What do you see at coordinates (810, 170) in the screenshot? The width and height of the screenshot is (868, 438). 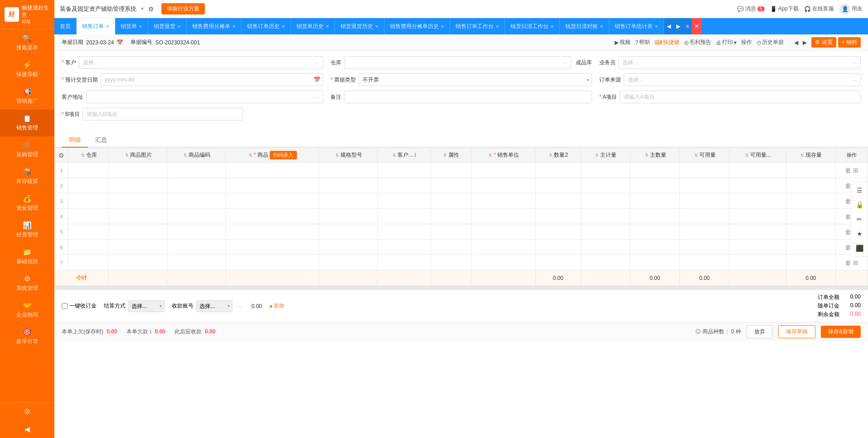 I see `row-current-stock` at bounding box center [810, 170].